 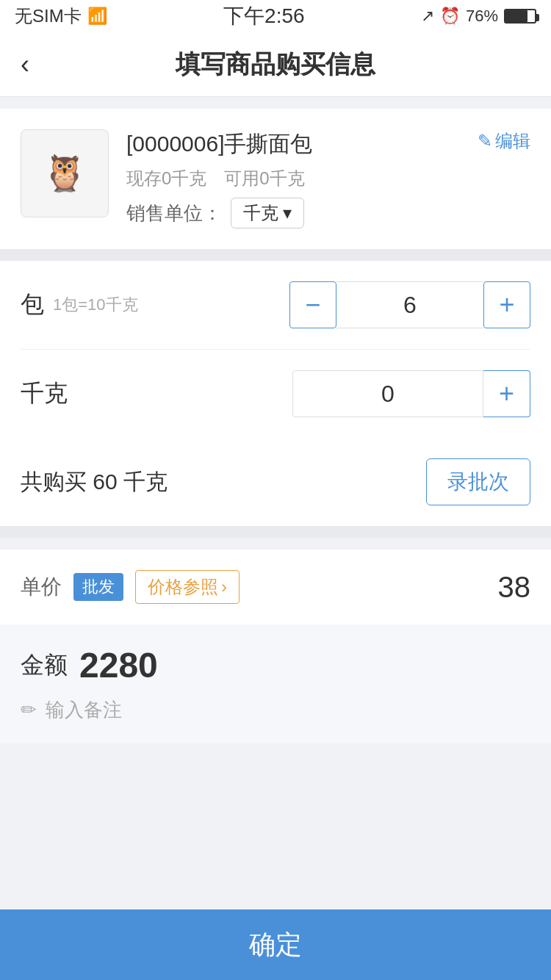 I want to click on kg-input-row: 千克 +, so click(x=276, y=394).